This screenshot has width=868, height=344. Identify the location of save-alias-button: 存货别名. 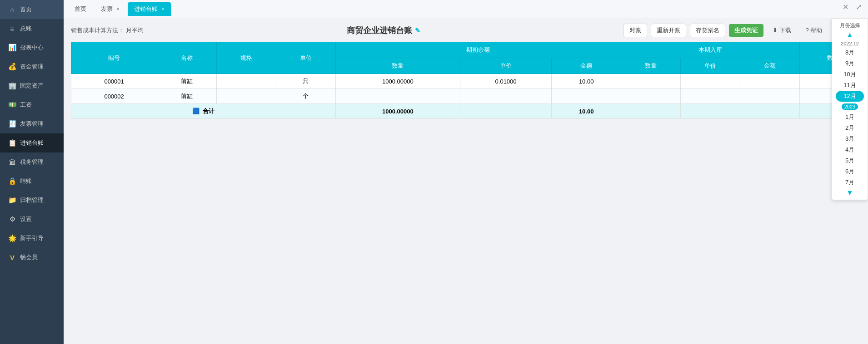
(708, 30).